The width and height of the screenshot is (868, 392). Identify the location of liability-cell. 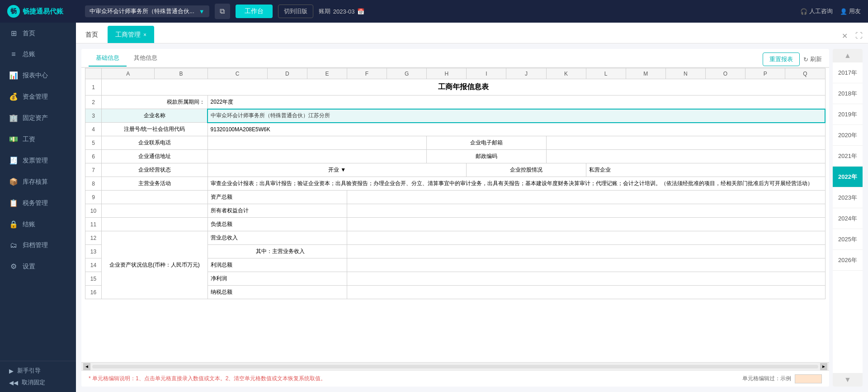
(586, 225).